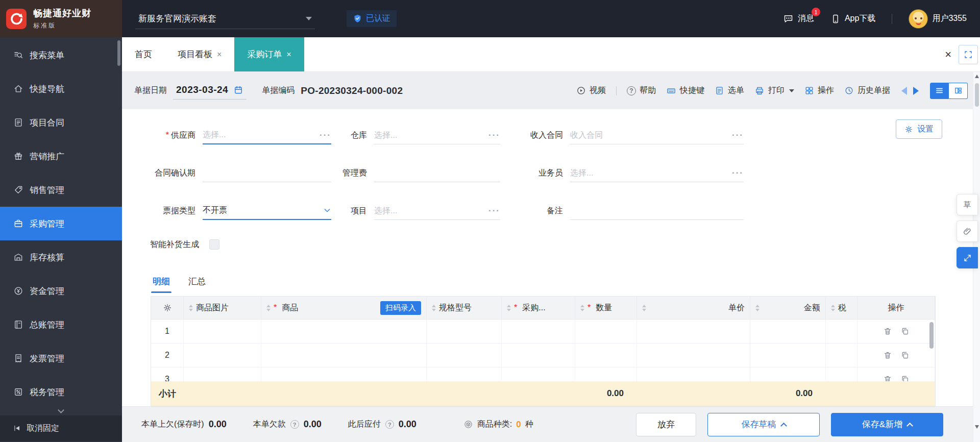 The height and width of the screenshot is (442, 980). I want to click on sidebar-item-inventory: 库存核算, so click(61, 257).